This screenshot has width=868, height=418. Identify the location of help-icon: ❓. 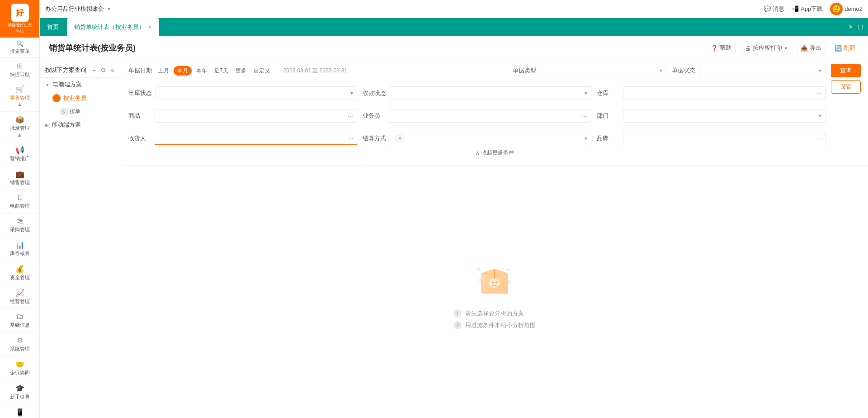
(714, 48).